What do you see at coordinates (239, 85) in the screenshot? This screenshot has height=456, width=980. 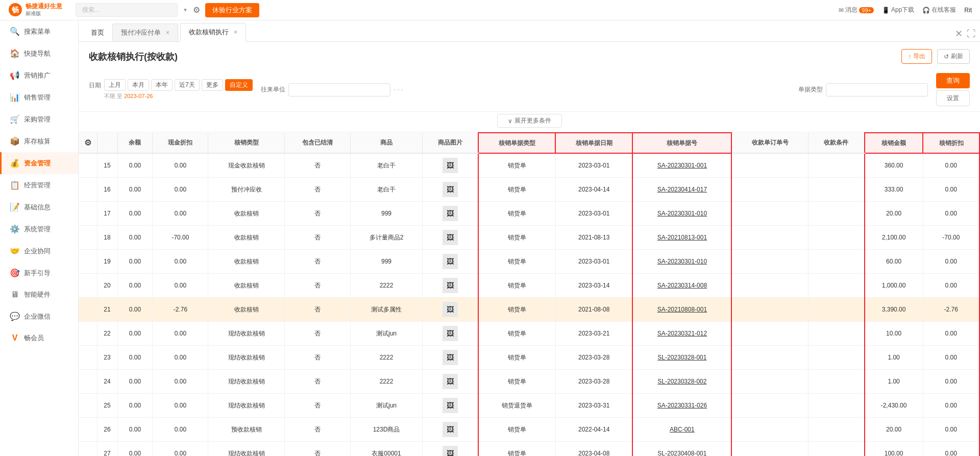 I see `date-custom: 自定义` at bounding box center [239, 85].